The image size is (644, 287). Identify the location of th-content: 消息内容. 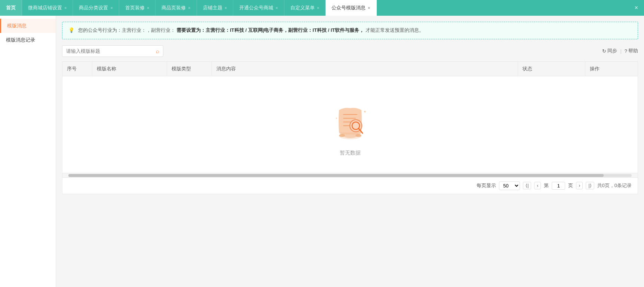
(365, 69).